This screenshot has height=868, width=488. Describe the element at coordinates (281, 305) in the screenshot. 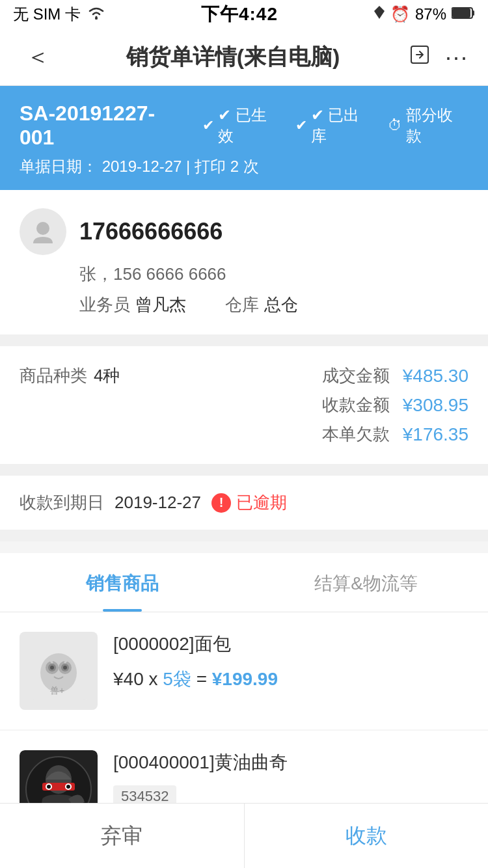

I see `warehouse-name: 总仓` at that location.